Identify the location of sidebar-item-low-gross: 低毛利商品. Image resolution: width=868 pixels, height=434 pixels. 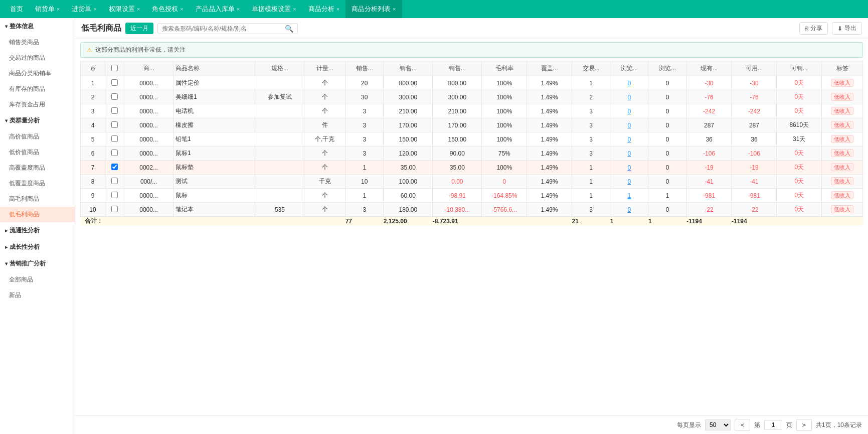
(37, 215).